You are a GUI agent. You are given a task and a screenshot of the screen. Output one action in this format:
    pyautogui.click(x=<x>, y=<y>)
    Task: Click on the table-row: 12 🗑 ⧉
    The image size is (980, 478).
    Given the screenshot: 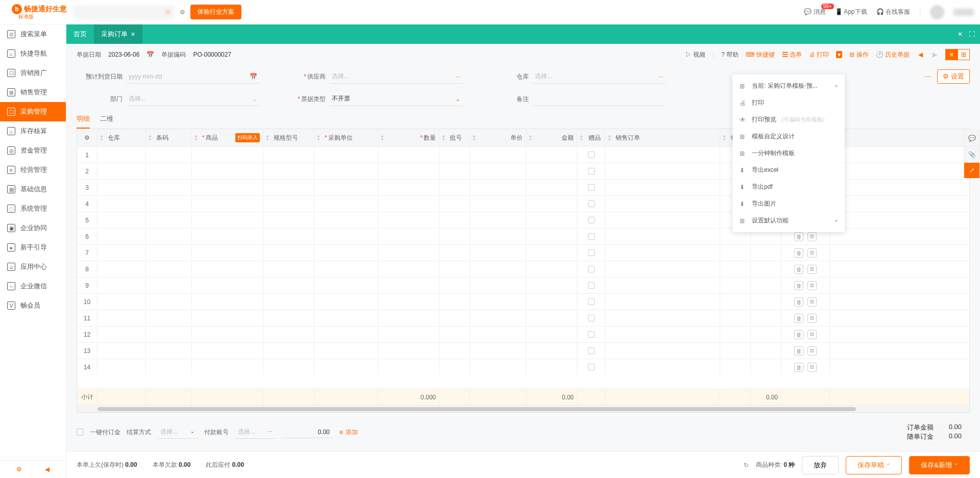 What is the action you would take?
    pyautogui.click(x=523, y=334)
    